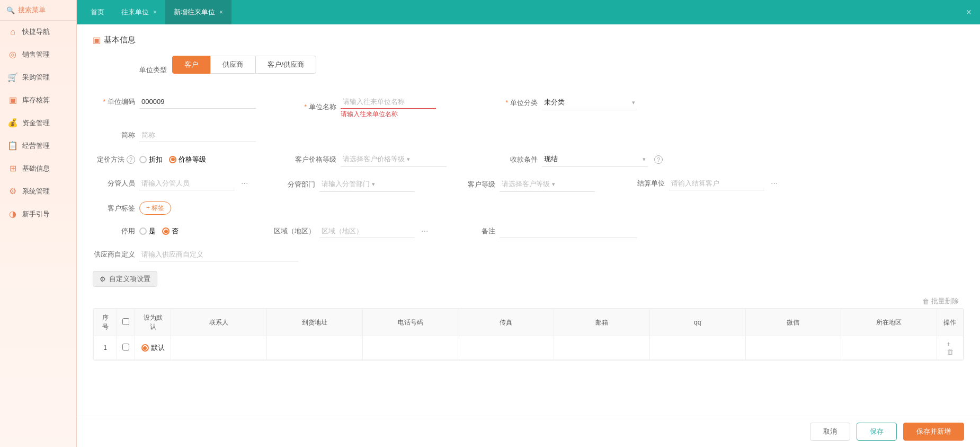  Describe the element at coordinates (516, 103) in the screenshot. I see `unit-category-label: * 单位分类` at that location.